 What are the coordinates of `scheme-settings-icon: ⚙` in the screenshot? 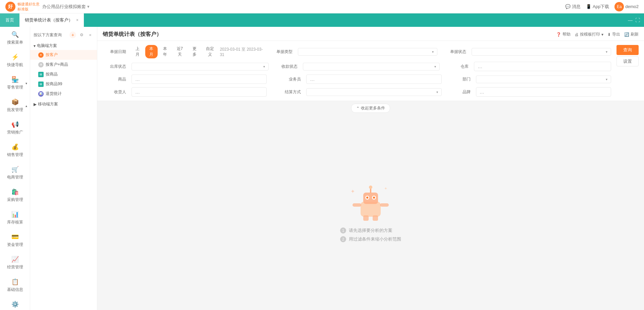 It's located at (82, 35).